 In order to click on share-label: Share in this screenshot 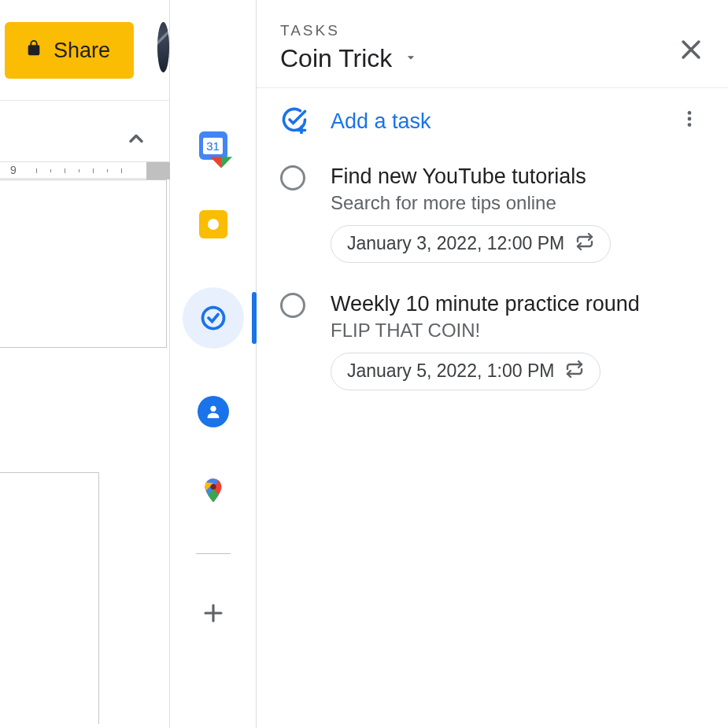, I will do `click(82, 50)`.